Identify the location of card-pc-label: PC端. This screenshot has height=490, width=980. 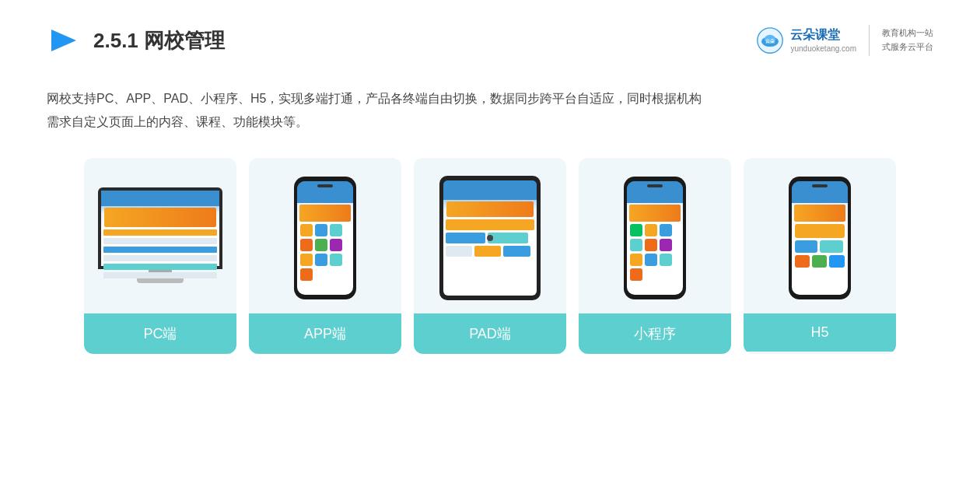
(160, 334).